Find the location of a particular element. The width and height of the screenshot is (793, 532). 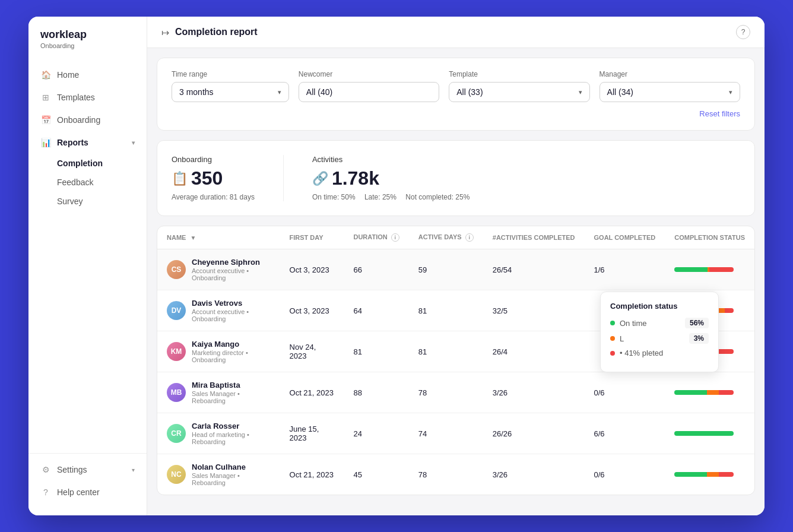

subnav-completion: Completion is located at coordinates (102, 163).